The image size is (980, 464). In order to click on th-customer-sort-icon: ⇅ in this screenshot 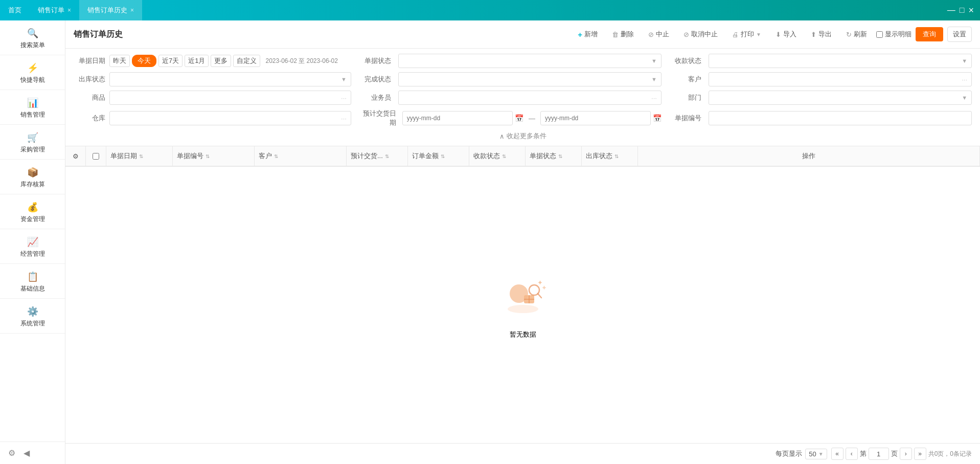, I will do `click(276, 157)`.